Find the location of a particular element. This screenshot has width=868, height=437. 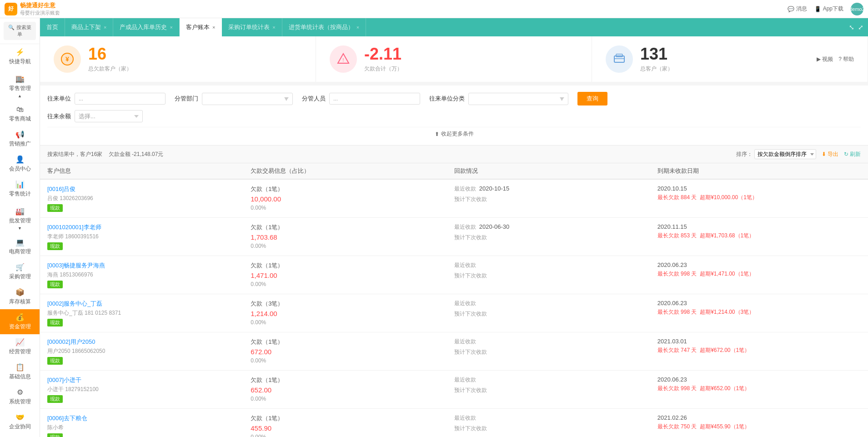

stat-icon-debt: ¥ is located at coordinates (67, 59).